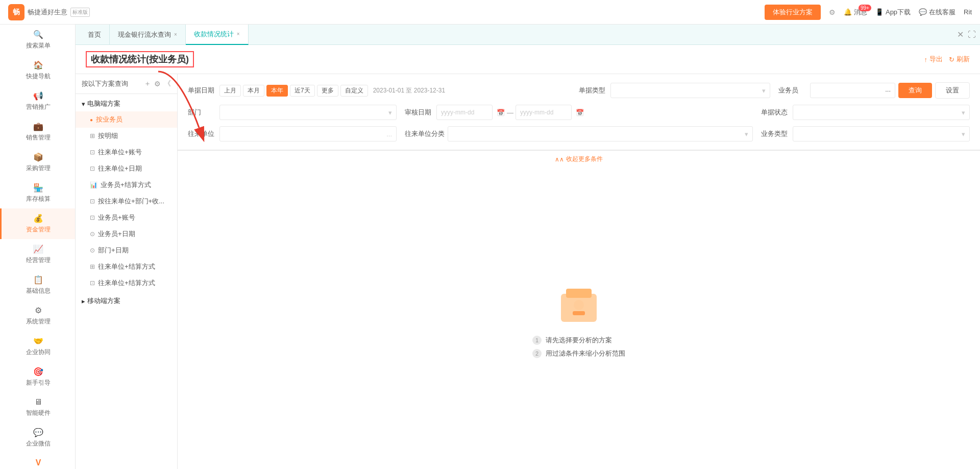 The width and height of the screenshot is (980, 469). I want to click on table4-icon: ⊡, so click(92, 218).